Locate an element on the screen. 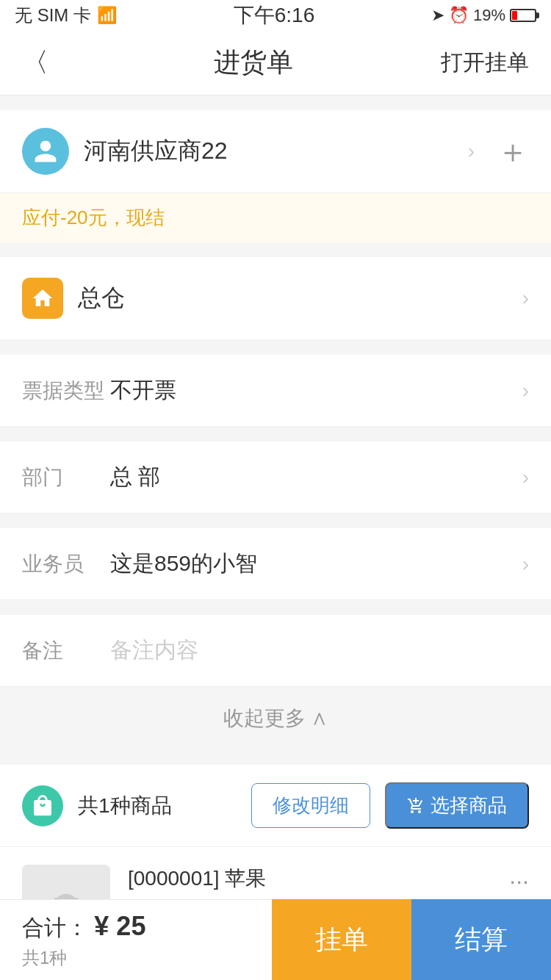  department-arrow-icon: › is located at coordinates (526, 478).